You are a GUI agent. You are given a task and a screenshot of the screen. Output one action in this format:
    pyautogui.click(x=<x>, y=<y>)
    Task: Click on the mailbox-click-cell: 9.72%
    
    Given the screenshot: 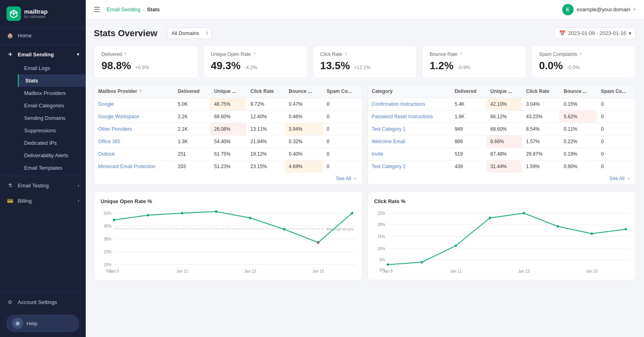 What is the action you would take?
    pyautogui.click(x=266, y=105)
    